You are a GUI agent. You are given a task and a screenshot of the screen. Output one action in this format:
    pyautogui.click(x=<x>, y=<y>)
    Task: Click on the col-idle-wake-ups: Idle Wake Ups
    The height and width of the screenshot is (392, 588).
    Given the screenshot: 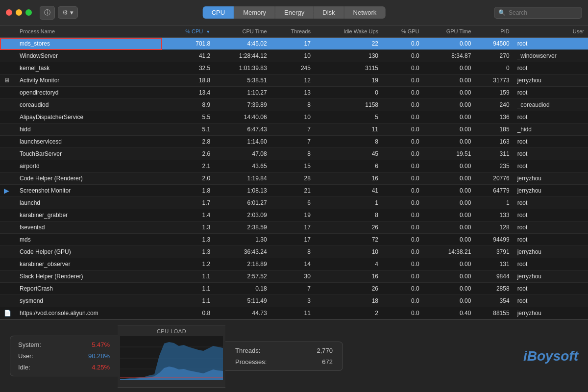 What is the action you would take?
    pyautogui.click(x=348, y=31)
    